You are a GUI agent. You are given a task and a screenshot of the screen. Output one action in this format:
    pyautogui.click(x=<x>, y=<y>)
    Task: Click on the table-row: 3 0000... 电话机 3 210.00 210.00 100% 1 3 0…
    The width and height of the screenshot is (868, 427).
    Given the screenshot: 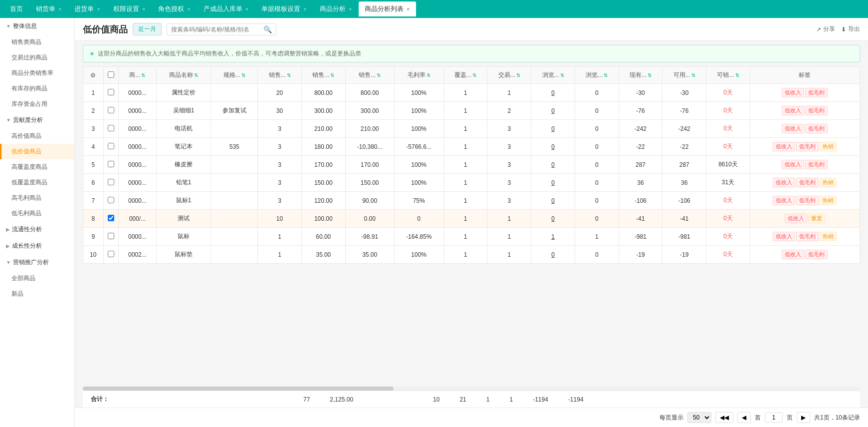 What is the action you would take?
    pyautogui.click(x=472, y=129)
    